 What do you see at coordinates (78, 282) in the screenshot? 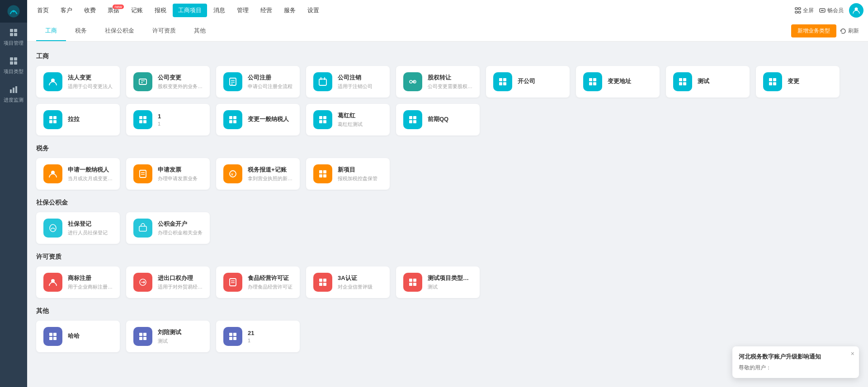
I see `card-trademark: 商标注册 用于企业商标注册服务` at bounding box center [78, 282].